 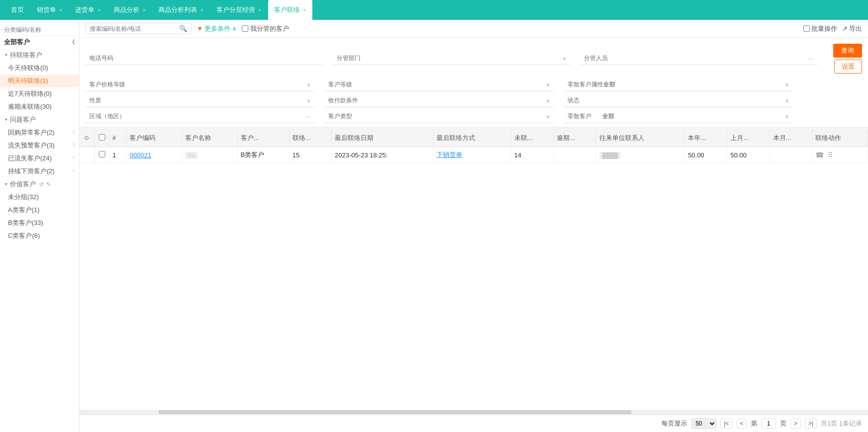 What do you see at coordinates (217, 29) in the screenshot?
I see `more-conditions-btn: ▼ 更多条件 ∧` at bounding box center [217, 29].